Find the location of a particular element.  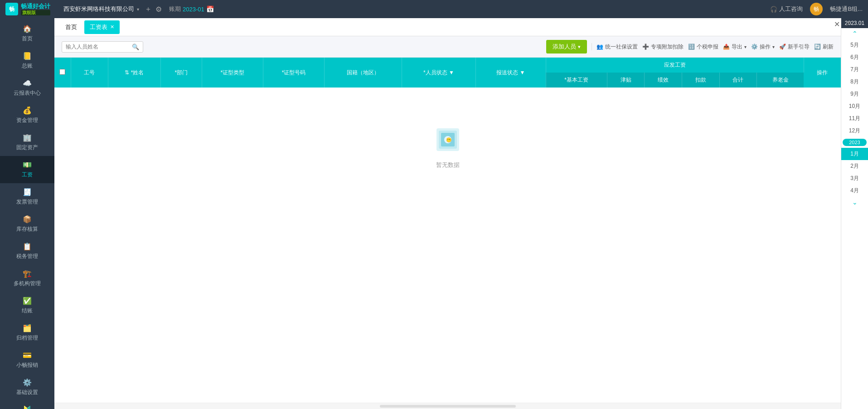

month-9: 9月 is located at coordinates (855, 94).